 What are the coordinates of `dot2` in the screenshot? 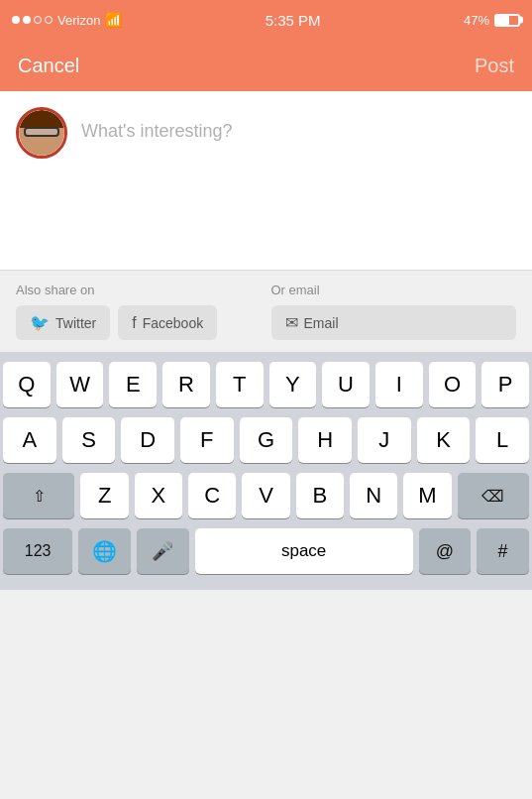 It's located at (27, 20).